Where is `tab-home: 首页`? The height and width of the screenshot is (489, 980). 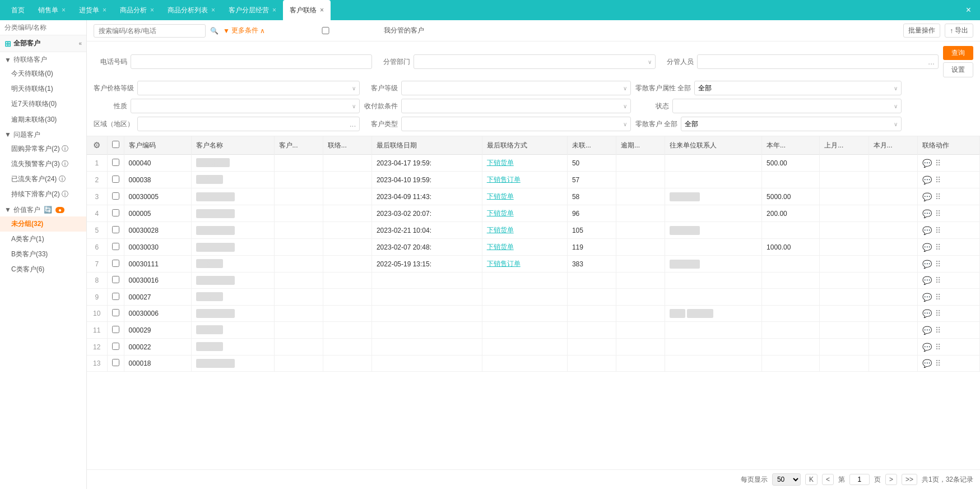
tab-home: 首页 is located at coordinates (18, 10).